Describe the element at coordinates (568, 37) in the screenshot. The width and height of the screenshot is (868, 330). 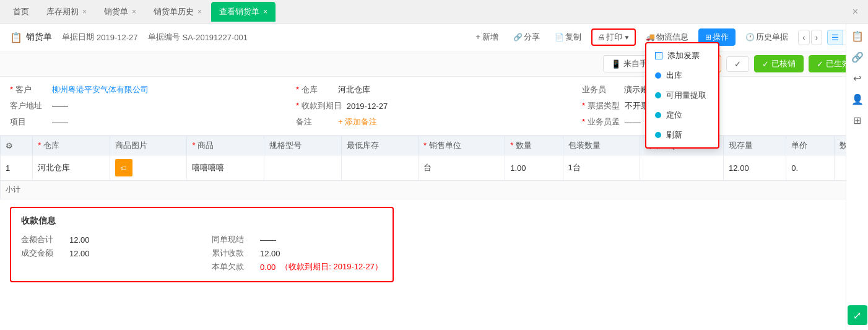
I see `copy-button: 📄 复制` at that location.